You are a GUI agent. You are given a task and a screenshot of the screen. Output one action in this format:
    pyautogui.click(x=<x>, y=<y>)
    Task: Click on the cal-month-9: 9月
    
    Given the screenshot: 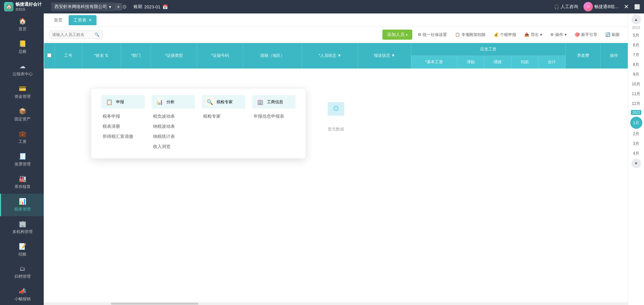 What is the action you would take?
    pyautogui.click(x=636, y=75)
    